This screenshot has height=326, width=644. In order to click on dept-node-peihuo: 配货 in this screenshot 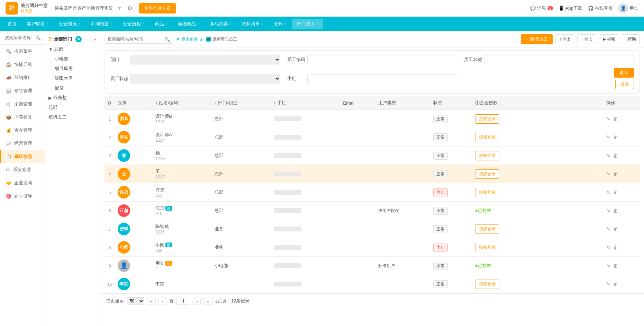, I will do `click(73, 88)`.